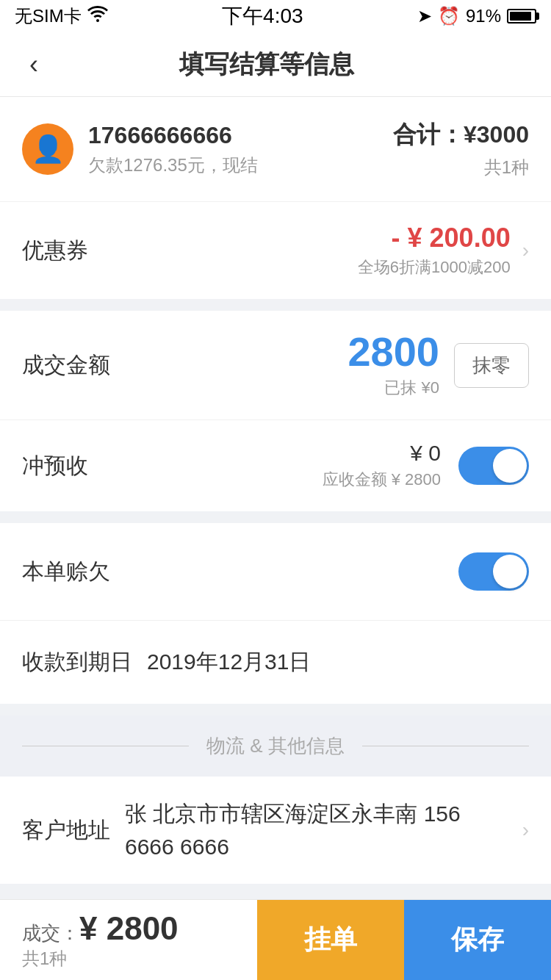 The image size is (551, 980). Describe the element at coordinates (276, 746) in the screenshot. I see `logistics-separator: 物流 & 其他信息` at that location.